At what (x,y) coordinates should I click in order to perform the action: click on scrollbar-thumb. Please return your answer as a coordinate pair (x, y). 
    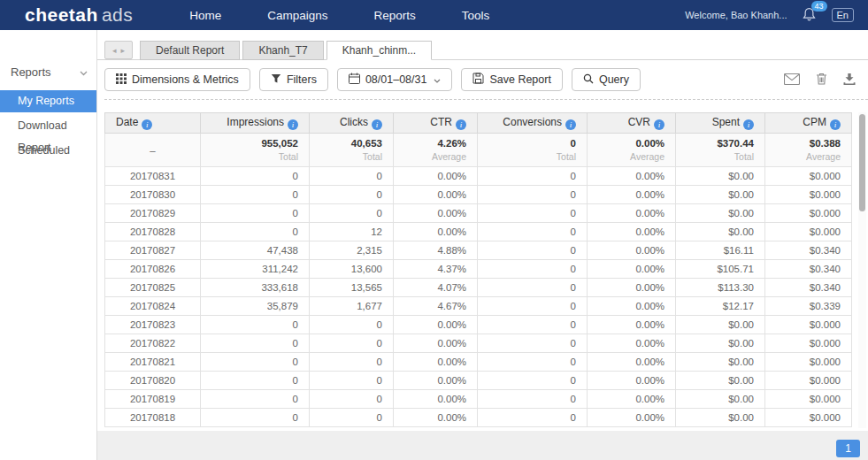
    Looking at the image, I should click on (862, 163).